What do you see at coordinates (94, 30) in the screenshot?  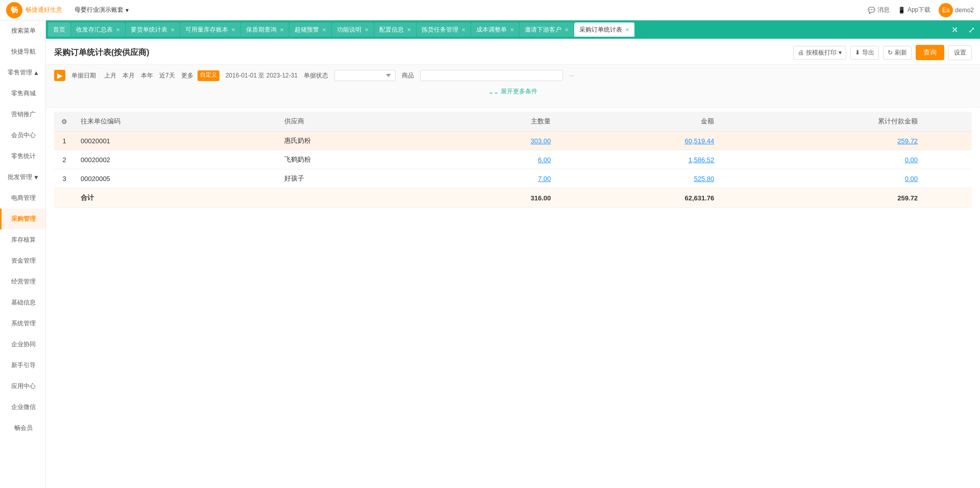 I see `tab-collect-label: 收发存汇总表` at bounding box center [94, 30].